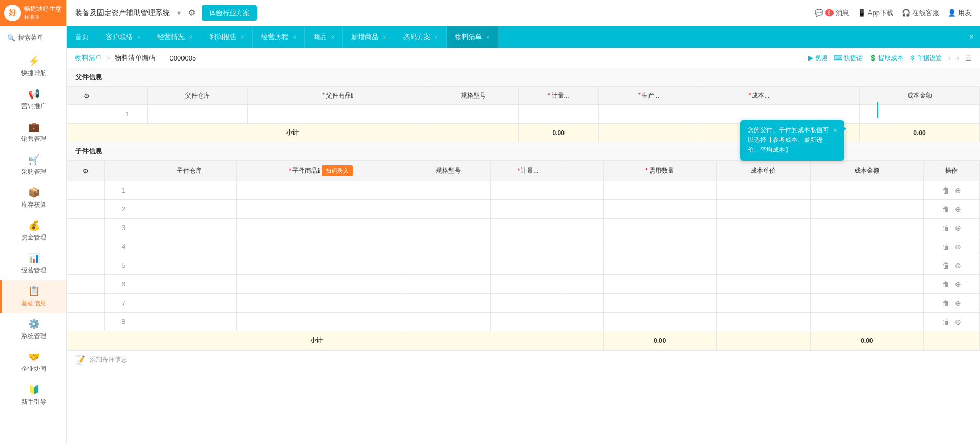 The image size is (980, 444). I want to click on nav-next-icon: ›, so click(958, 58).